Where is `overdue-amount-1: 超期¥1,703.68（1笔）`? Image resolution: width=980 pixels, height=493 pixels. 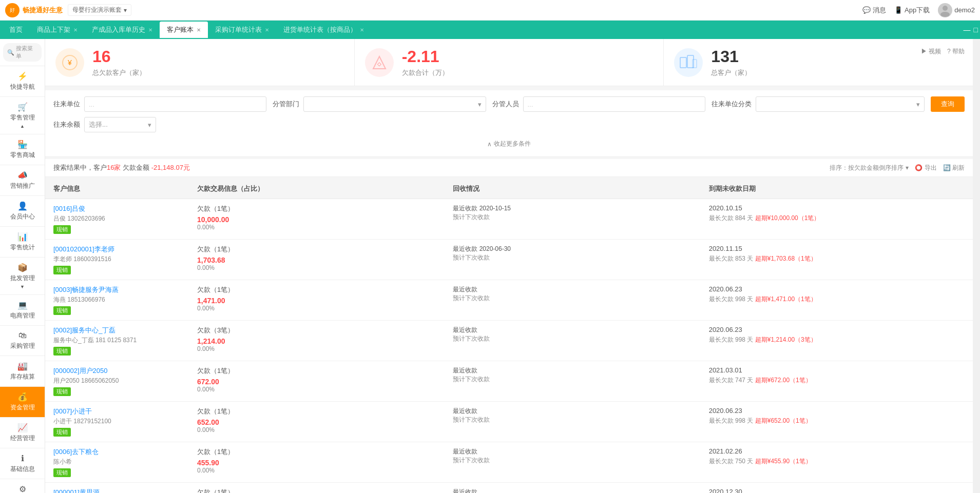 overdue-amount-1: 超期¥1,703.68（1笔） is located at coordinates (786, 259).